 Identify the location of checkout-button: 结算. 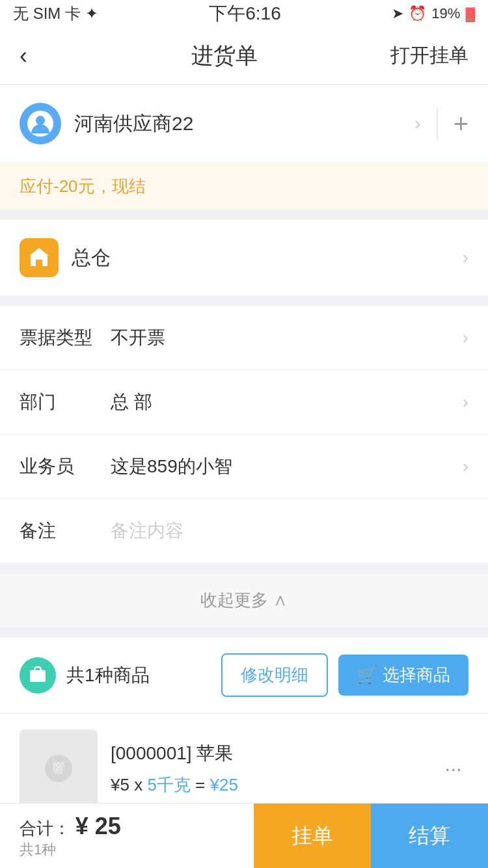
(429, 835).